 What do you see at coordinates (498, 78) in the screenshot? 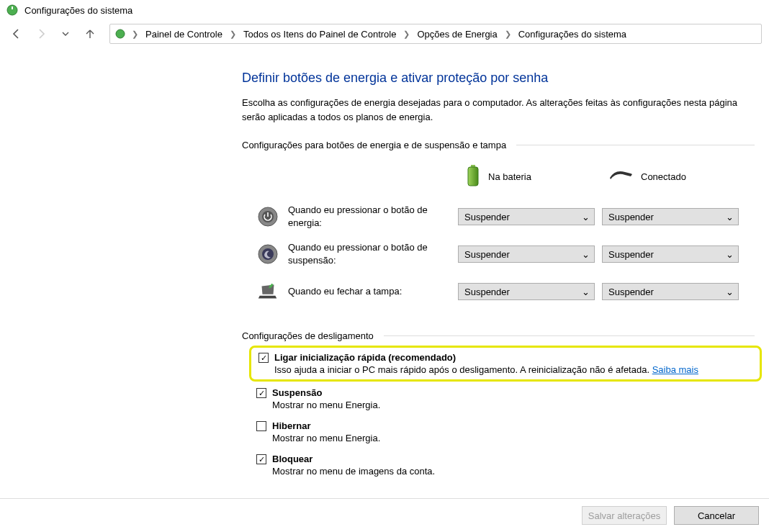
I see `page-title: Definir botões de energia e ativar prote…` at bounding box center [498, 78].